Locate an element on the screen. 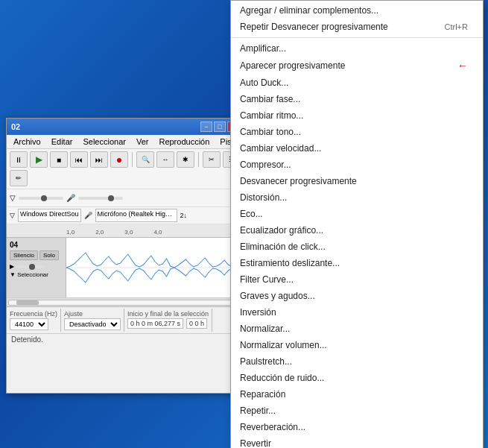 This screenshot has width=488, height=448. frequency-select: 44100 is located at coordinates (29, 324).